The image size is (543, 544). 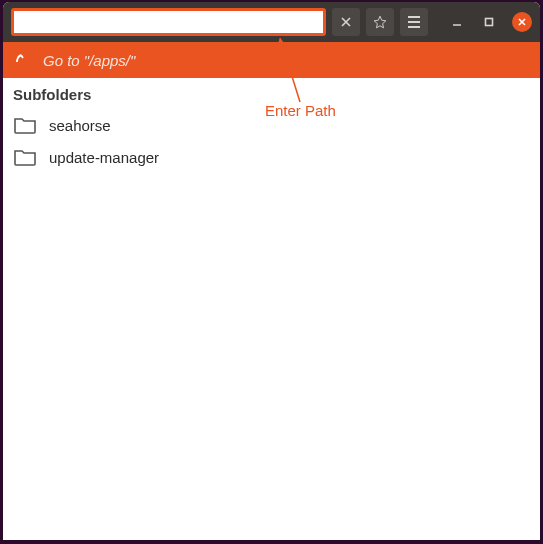 I want to click on section-header: Subfolders, so click(x=272, y=94).